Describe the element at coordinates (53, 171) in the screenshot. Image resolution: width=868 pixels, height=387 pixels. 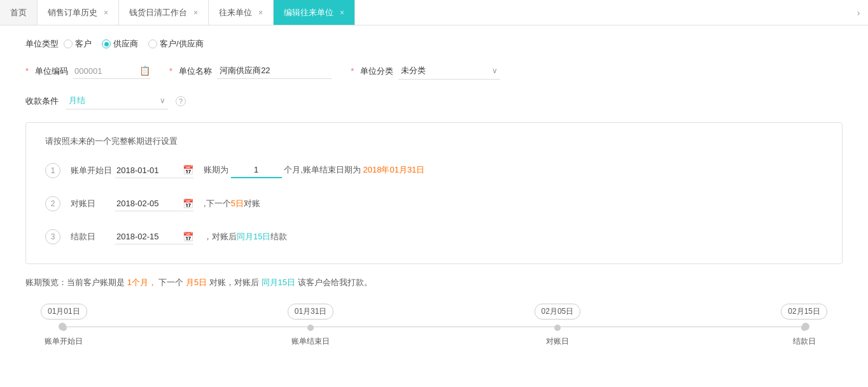
I see `step-number-1: 1` at that location.